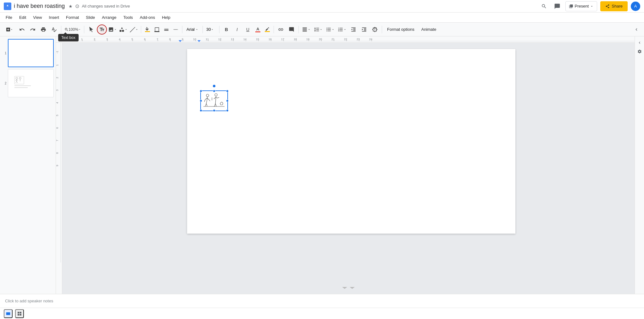 This screenshot has width=644, height=319. I want to click on menu-view: View, so click(37, 18).